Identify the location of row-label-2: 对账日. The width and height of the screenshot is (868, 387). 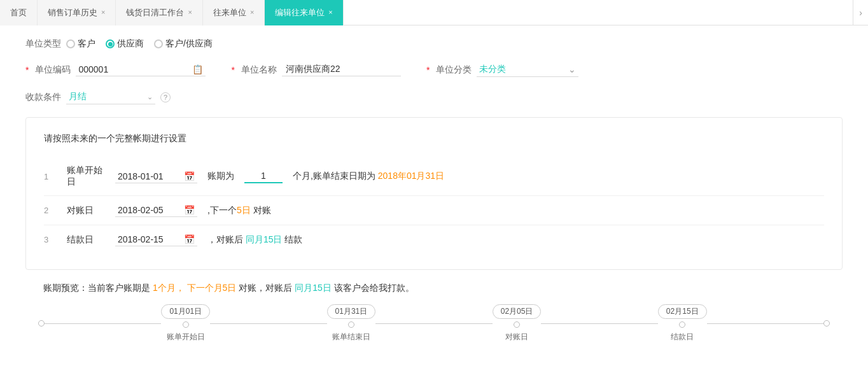
(86, 211).